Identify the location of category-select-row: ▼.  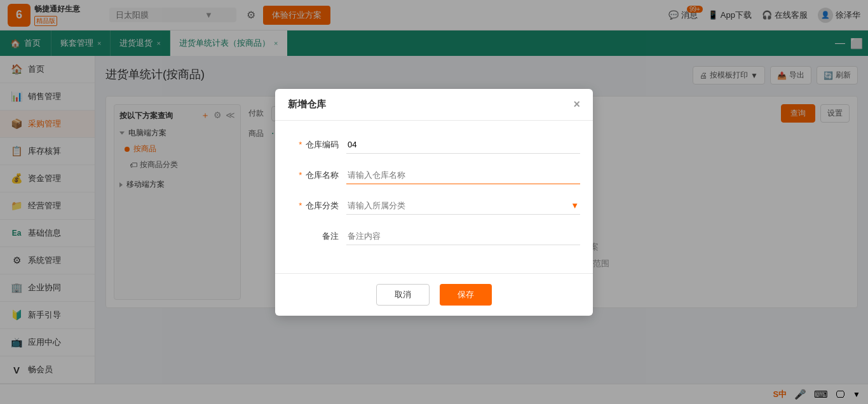
(463, 206).